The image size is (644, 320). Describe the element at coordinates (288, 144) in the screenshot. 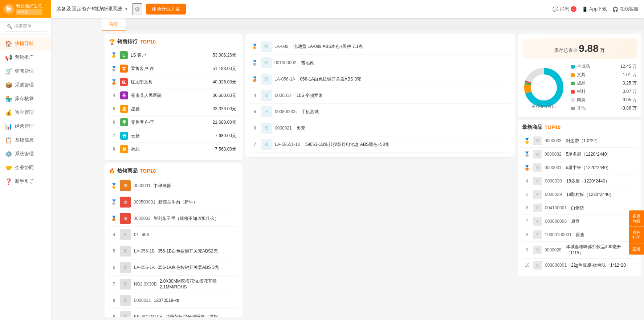

I see `prod-code: LA-59651-1B` at that location.